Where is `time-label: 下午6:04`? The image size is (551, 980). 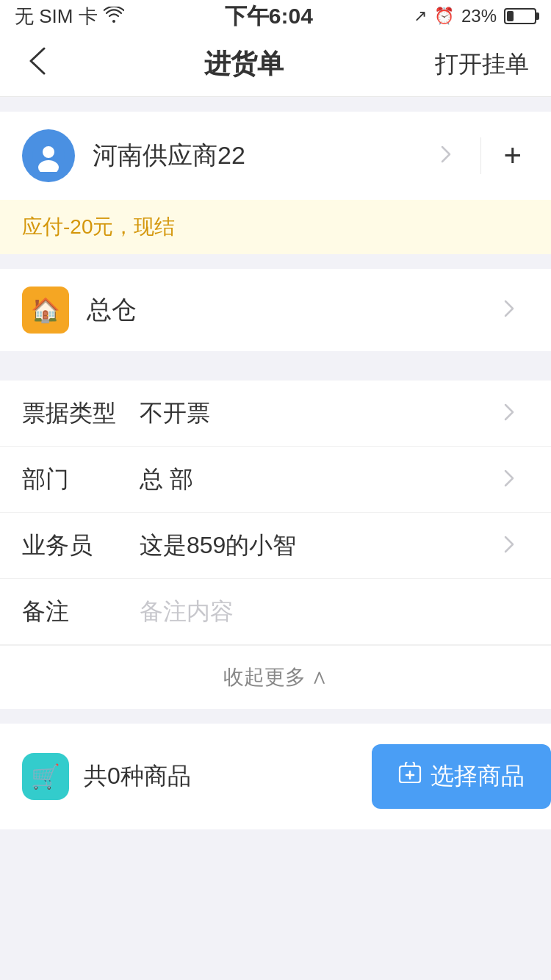
time-label: 下午6:04 is located at coordinates (269, 16).